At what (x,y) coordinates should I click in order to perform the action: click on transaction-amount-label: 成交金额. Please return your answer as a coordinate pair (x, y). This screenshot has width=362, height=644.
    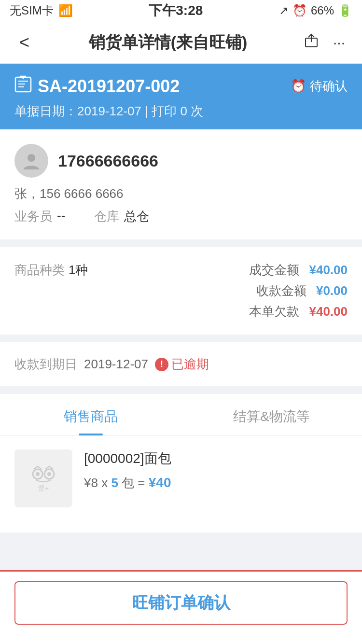
    Looking at the image, I should click on (274, 270).